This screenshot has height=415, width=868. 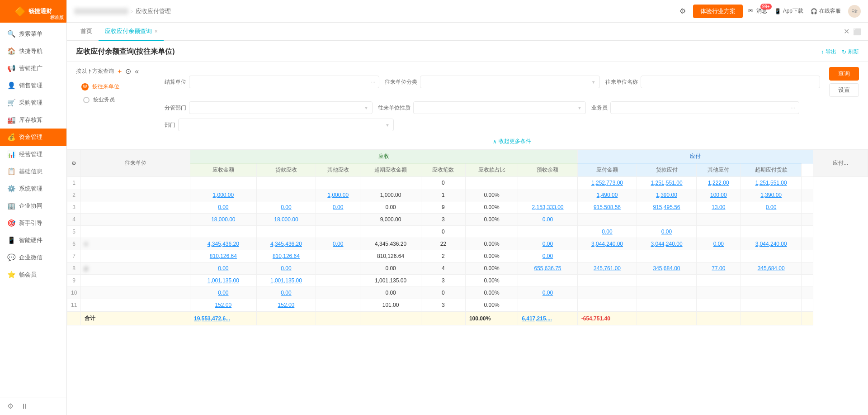 I want to click on sidebar-item-member: ⭐ 畅会员, so click(x=33, y=275).